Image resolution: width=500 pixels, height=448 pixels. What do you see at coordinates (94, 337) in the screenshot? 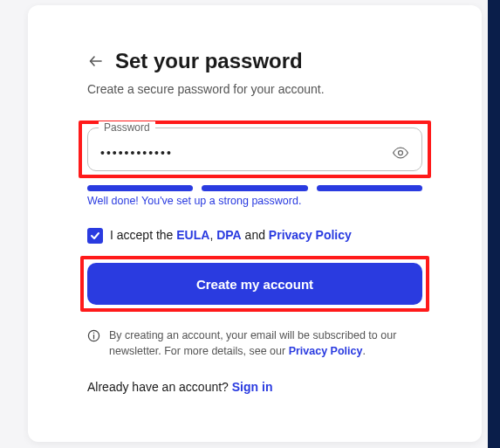
I see `info-icon` at bounding box center [94, 337].